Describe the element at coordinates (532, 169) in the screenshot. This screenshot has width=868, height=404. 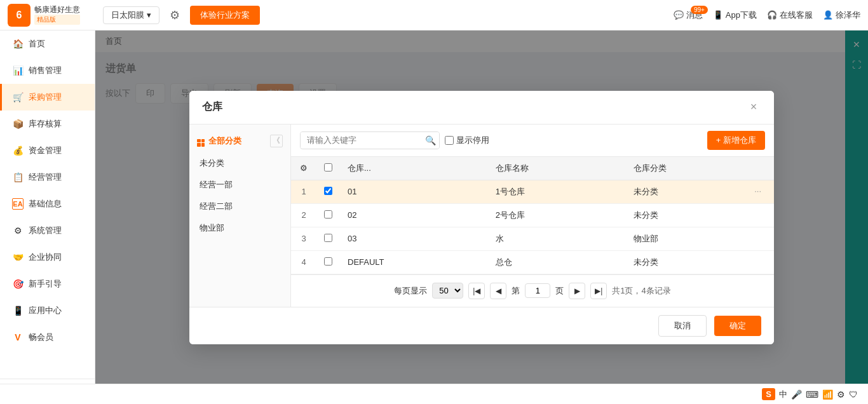
I see `table-header-row: ⚙ 仓库... 仓库名称` at that location.